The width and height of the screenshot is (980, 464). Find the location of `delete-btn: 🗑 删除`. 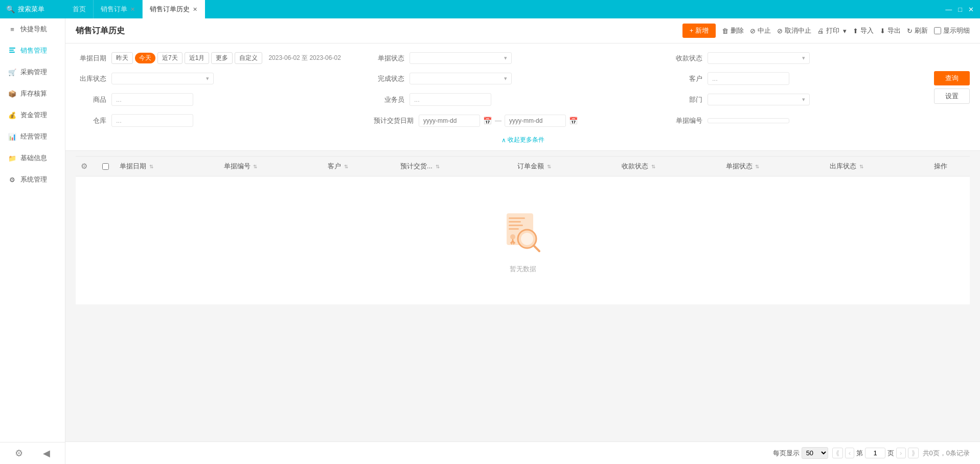

delete-btn: 🗑 删除 is located at coordinates (733, 31).